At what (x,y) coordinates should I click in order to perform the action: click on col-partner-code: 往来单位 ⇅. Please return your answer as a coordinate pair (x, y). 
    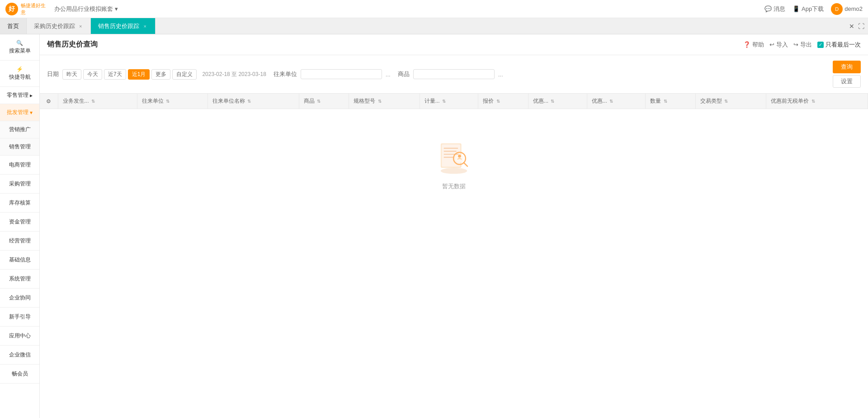
    Looking at the image, I should click on (172, 101).